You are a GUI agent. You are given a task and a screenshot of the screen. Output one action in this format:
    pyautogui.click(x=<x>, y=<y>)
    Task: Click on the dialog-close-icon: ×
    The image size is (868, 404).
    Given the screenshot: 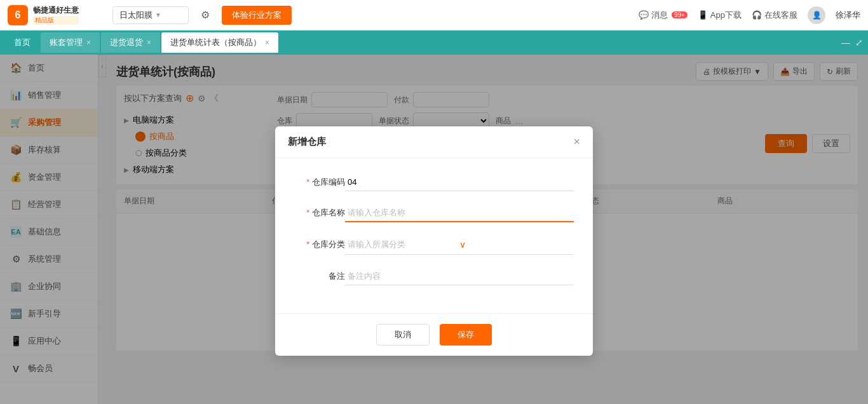 What is the action you would take?
    pyautogui.click(x=577, y=142)
    